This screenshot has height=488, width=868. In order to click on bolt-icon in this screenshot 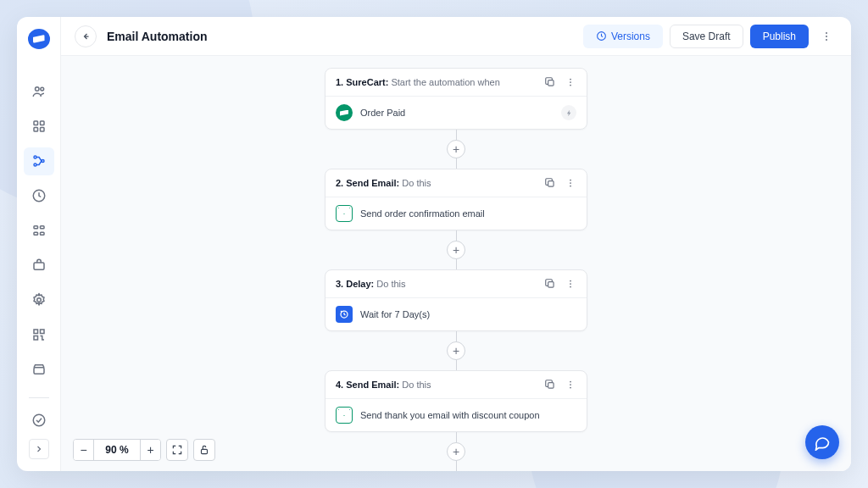, I will do `click(570, 114)`.